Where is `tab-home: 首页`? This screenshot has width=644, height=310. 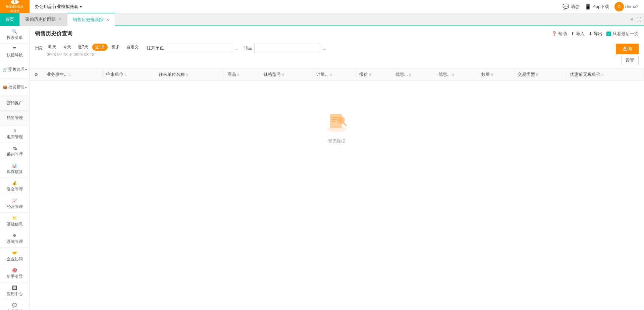
tab-home: 首页 is located at coordinates (10, 19).